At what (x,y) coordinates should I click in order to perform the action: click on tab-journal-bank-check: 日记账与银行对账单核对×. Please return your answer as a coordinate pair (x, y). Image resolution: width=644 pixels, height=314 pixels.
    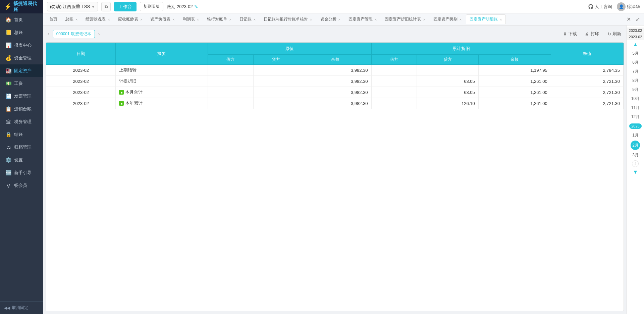
    Looking at the image, I should click on (288, 19).